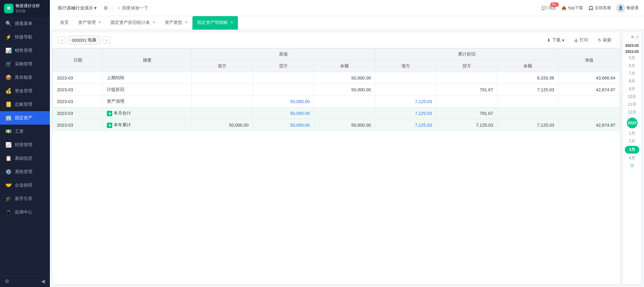 The width and height of the screenshot is (644, 287). I want to click on prev-asset-button: ‹, so click(62, 40).